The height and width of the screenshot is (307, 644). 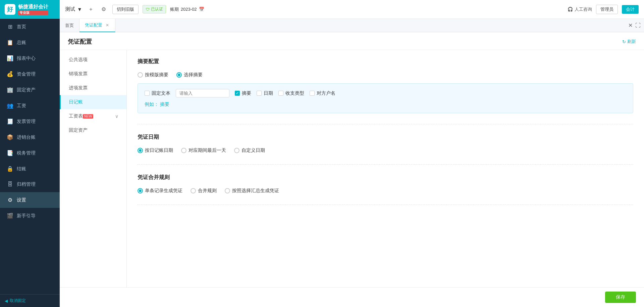 What do you see at coordinates (10, 122) in the screenshot?
I see `invoice-icon: 🧾` at bounding box center [10, 122].